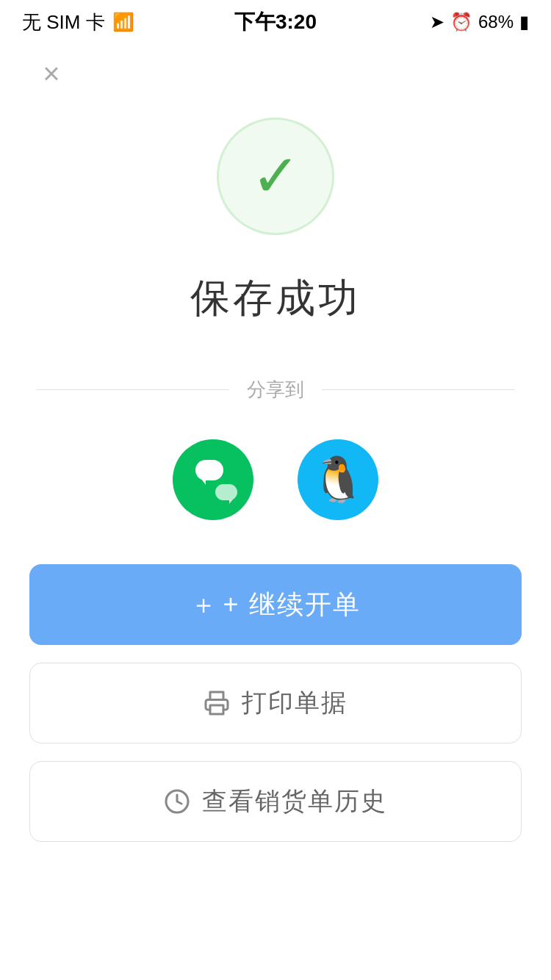 Image resolution: width=551 pixels, height=980 pixels. I want to click on wechat-bubble-small, so click(226, 492).